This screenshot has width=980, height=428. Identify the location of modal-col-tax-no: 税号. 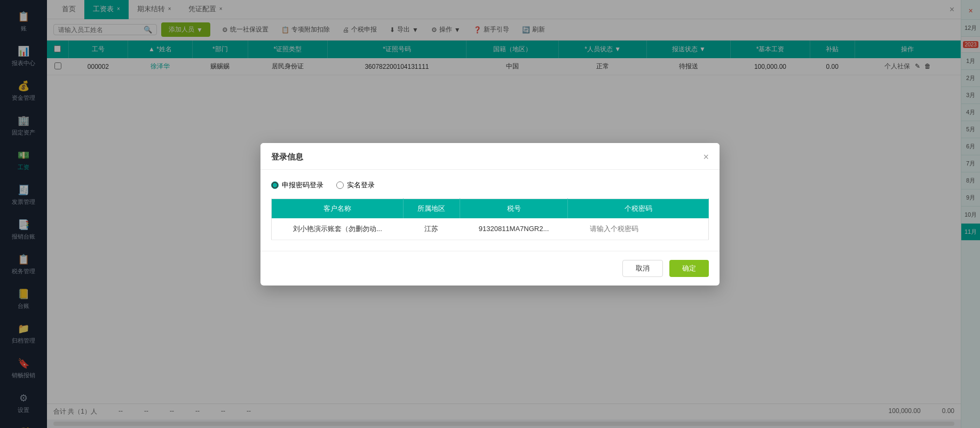
(513, 208).